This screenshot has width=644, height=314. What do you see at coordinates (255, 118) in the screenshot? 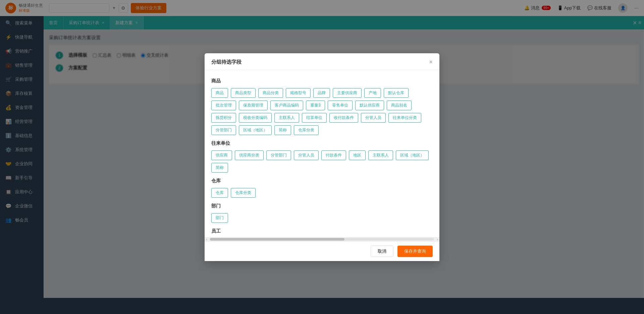
I see `field-tag: 税收分类编码` at bounding box center [255, 118].